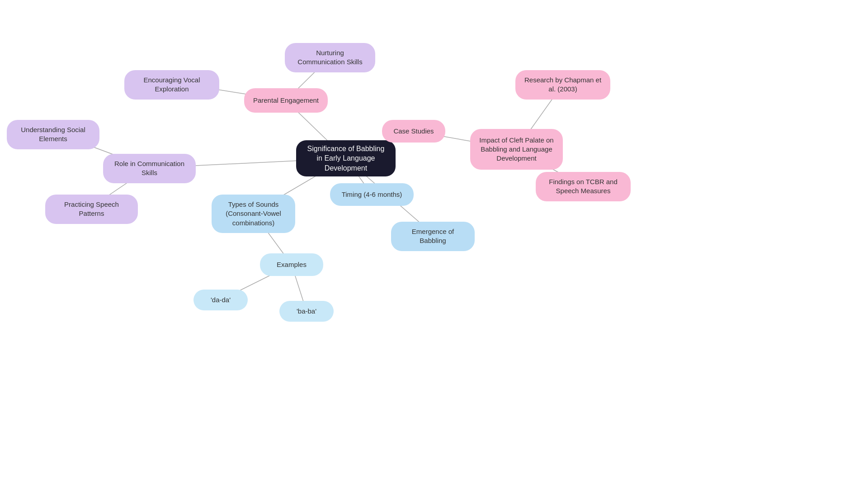 The width and height of the screenshot is (868, 490). I want to click on mindmap-node-case: Case Studies, so click(414, 131).